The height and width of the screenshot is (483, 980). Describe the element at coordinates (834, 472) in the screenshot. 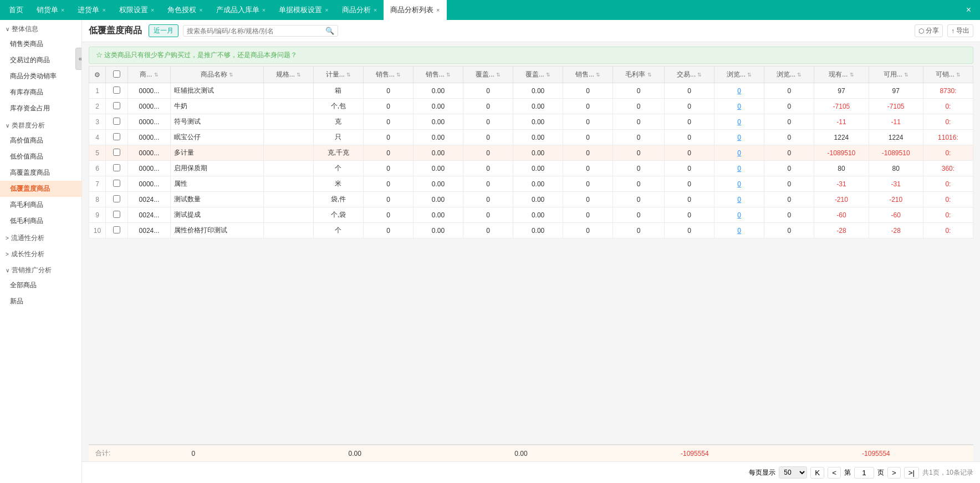

I see `prev-page-button: <` at that location.